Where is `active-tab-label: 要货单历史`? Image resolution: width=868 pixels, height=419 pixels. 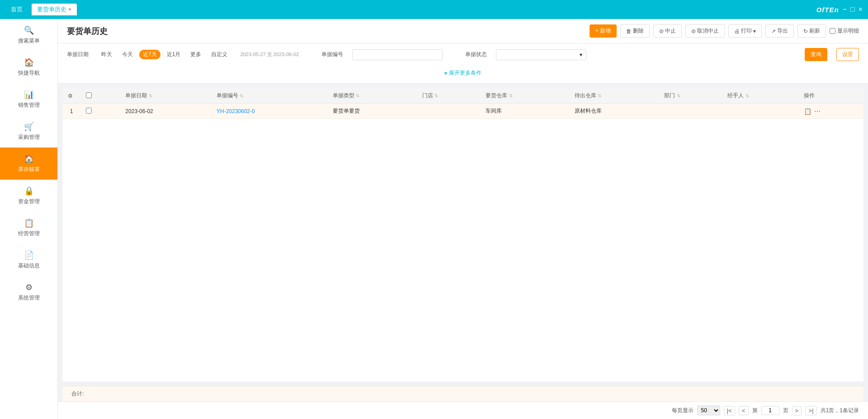
active-tab-label: 要货单历史 is located at coordinates (52, 10).